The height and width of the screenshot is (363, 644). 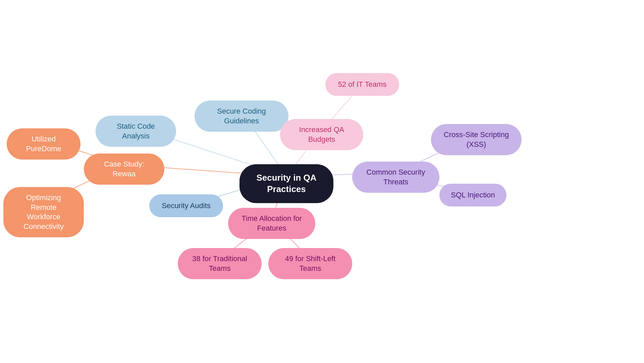 What do you see at coordinates (44, 212) in the screenshot?
I see `node-optimizingRemote: Optimizing Remote Workforce Connectivity` at bounding box center [44, 212].